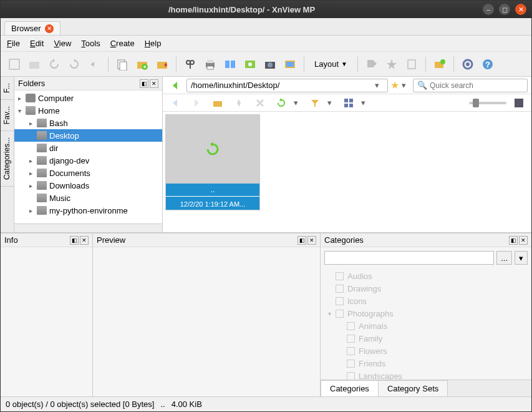 The image size is (532, 412). Describe the element at coordinates (153, 44) in the screenshot. I see `menu-help: Help` at that location.